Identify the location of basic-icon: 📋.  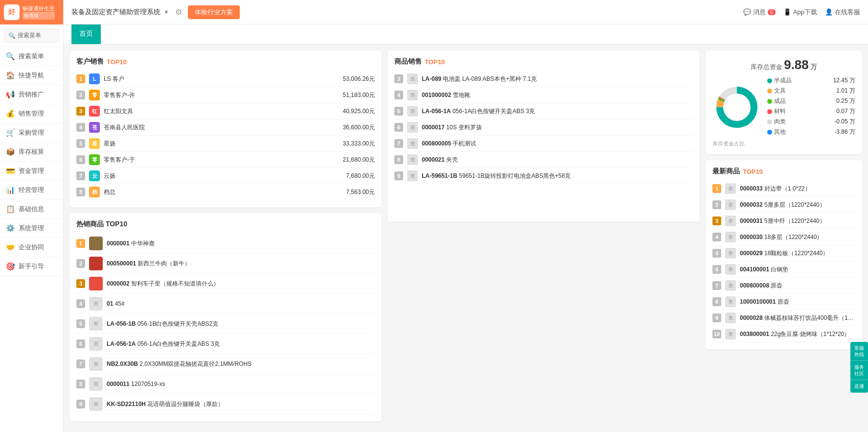
(10, 209).